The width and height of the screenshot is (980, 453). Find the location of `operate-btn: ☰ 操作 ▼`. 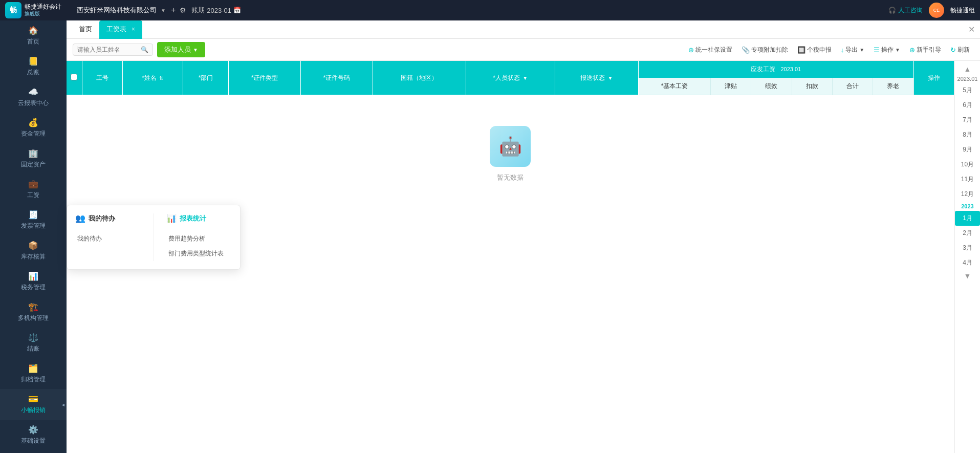

operate-btn: ☰ 操作 ▼ is located at coordinates (887, 50).